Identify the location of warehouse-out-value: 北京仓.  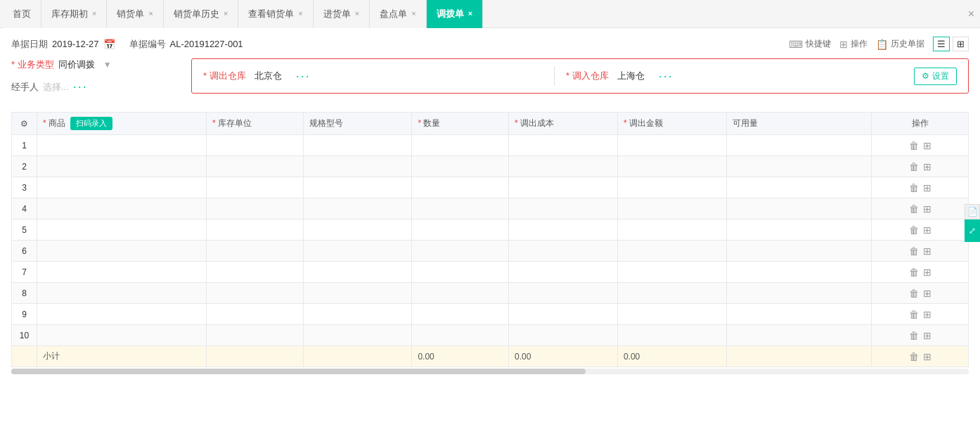
(269, 76).